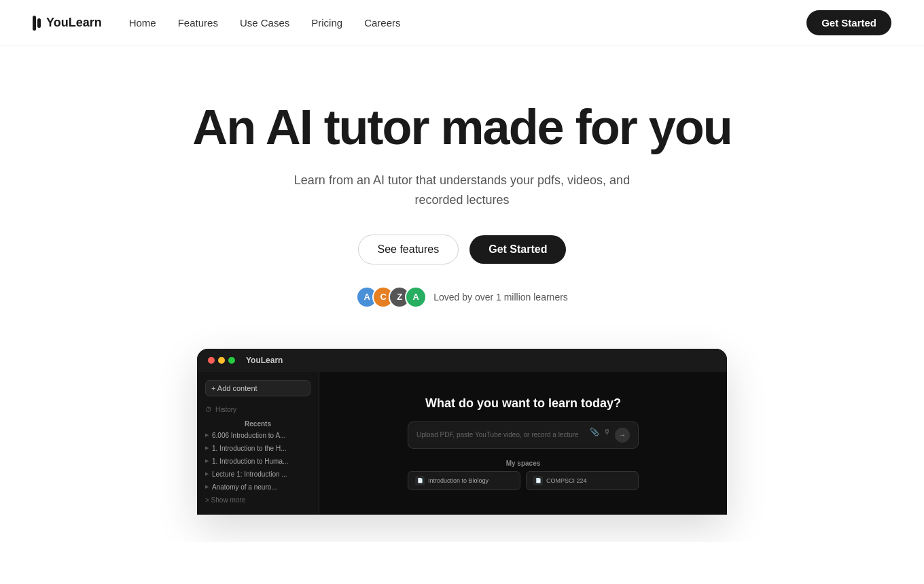  Describe the element at coordinates (211, 360) in the screenshot. I see `dot-close` at that location.